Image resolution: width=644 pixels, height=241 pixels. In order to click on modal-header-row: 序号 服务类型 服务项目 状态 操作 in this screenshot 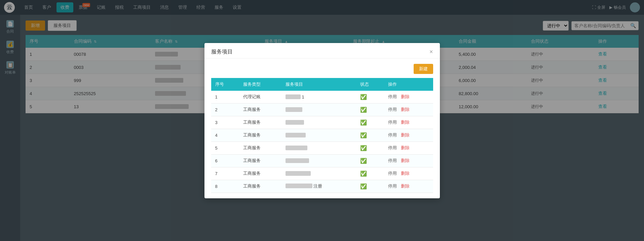, I will do `click(322, 84)`.